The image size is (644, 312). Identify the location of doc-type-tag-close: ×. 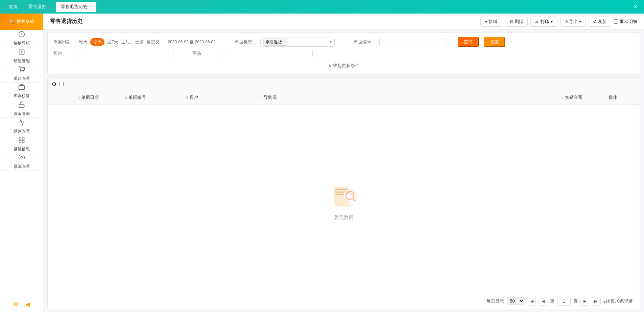
(285, 42).